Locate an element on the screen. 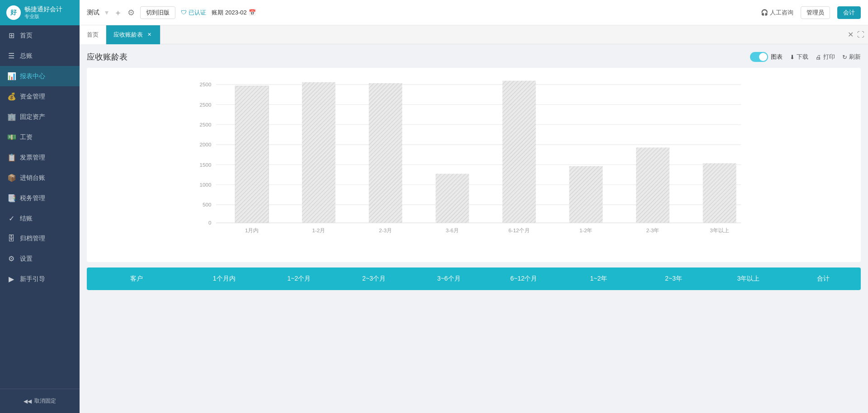 The width and height of the screenshot is (868, 413). certified-badge: 🛡 已认证 is located at coordinates (193, 13).